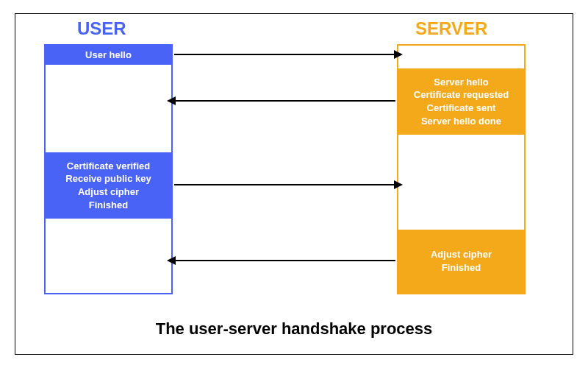 The image size is (588, 368). Describe the element at coordinates (451, 29) in the screenshot. I see `server-heading: SERVER` at that location.